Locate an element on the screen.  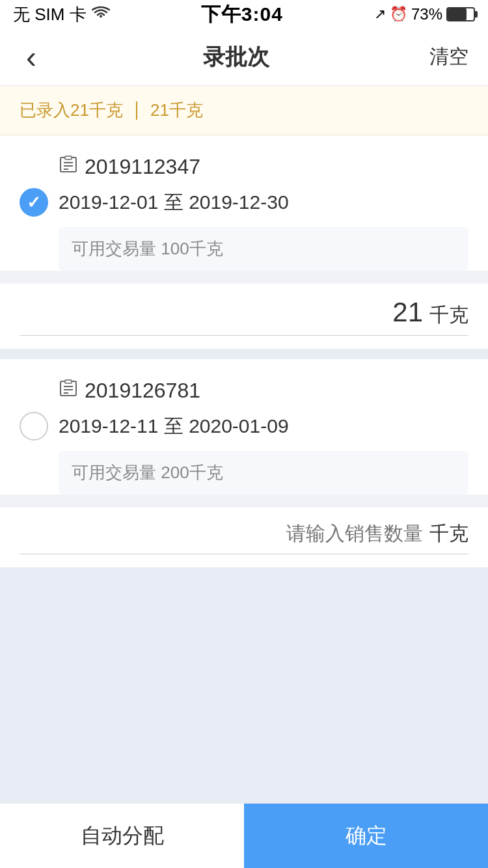
no-sim-text: 无 SIM 卡 is located at coordinates (49, 14).